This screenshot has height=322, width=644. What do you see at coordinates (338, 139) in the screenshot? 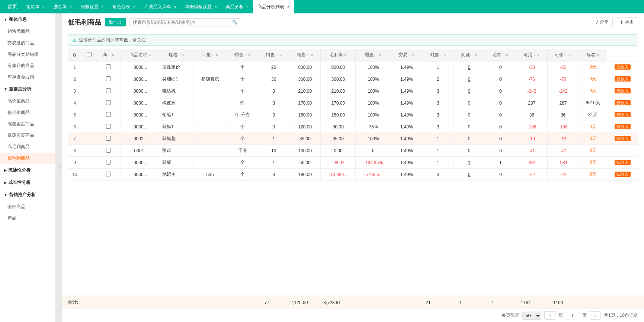
I see `row-sales-profit: 35.00` at bounding box center [338, 139].